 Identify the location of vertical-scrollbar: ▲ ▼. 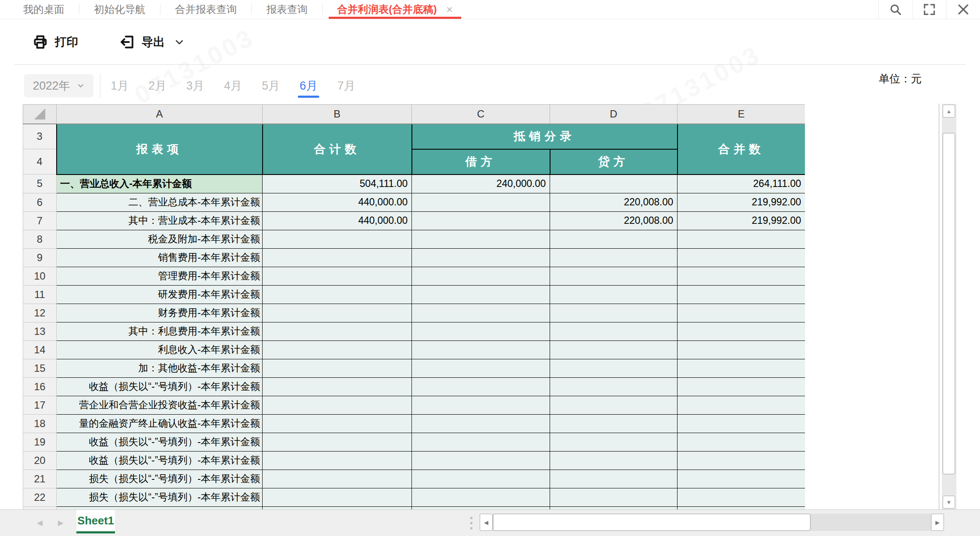
(949, 307).